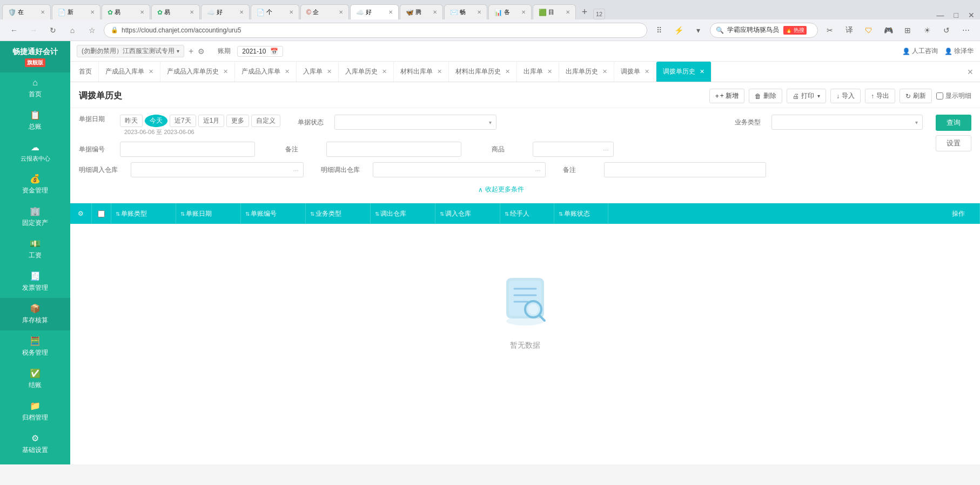 The width and height of the screenshot is (980, 485). What do you see at coordinates (35, 89) in the screenshot?
I see `sidebar-item-home: ⌂ 首页` at bounding box center [35, 89].